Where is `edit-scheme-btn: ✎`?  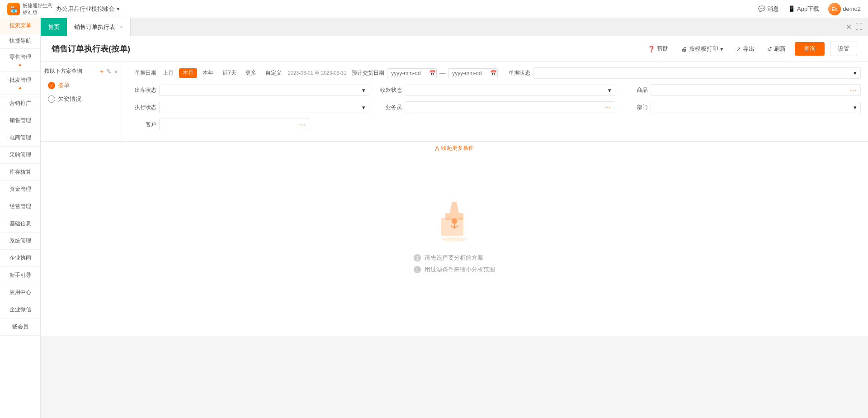
edit-scheme-btn: ✎ is located at coordinates (109, 71).